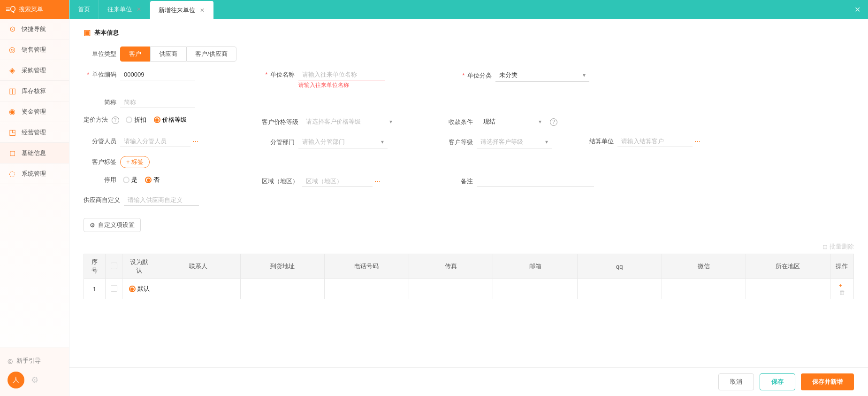 Image resolution: width=868 pixels, height=396 pixels. Describe the element at coordinates (135, 162) in the screenshot. I see `add-tag-btn: + 标签` at that location.